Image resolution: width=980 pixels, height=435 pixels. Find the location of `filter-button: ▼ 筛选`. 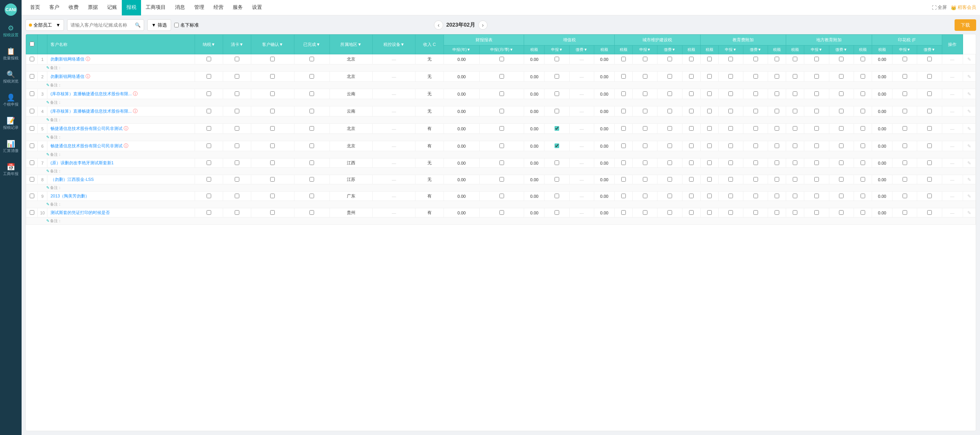

filter-button: ▼ 筛选 is located at coordinates (159, 25).